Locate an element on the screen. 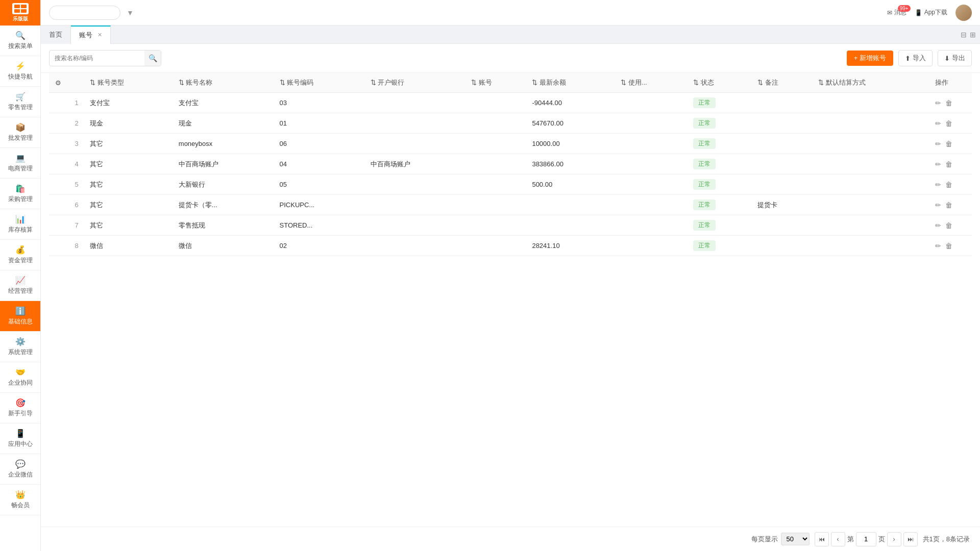 The height and width of the screenshot is (551, 980). page-total-label: 共1页，8条记录 is located at coordinates (946, 539).